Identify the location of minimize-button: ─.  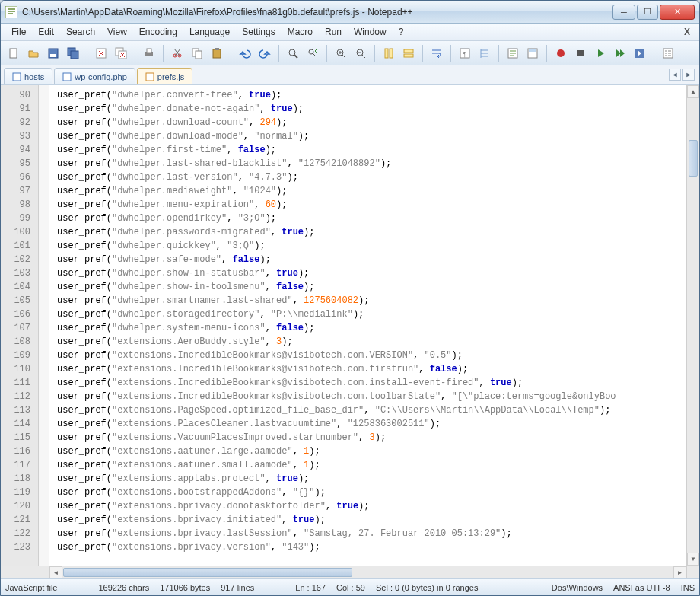
(624, 12).